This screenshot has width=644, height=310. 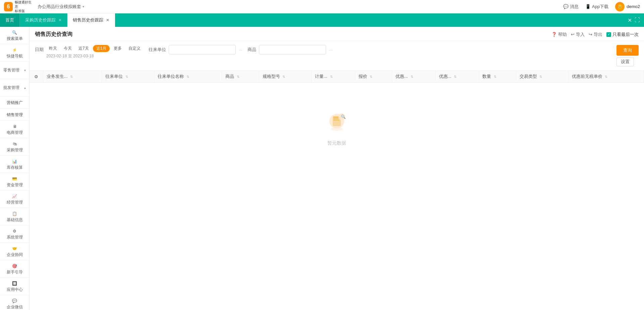 What do you see at coordinates (457, 76) in the screenshot?
I see `col-discount2: 优惠... ⇅` at bounding box center [457, 76].